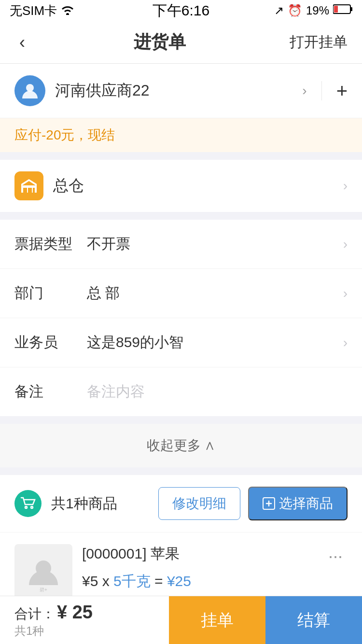 This screenshot has height=644, width=362. What do you see at coordinates (30, 91) in the screenshot?
I see `supplier-avatar` at bounding box center [30, 91].